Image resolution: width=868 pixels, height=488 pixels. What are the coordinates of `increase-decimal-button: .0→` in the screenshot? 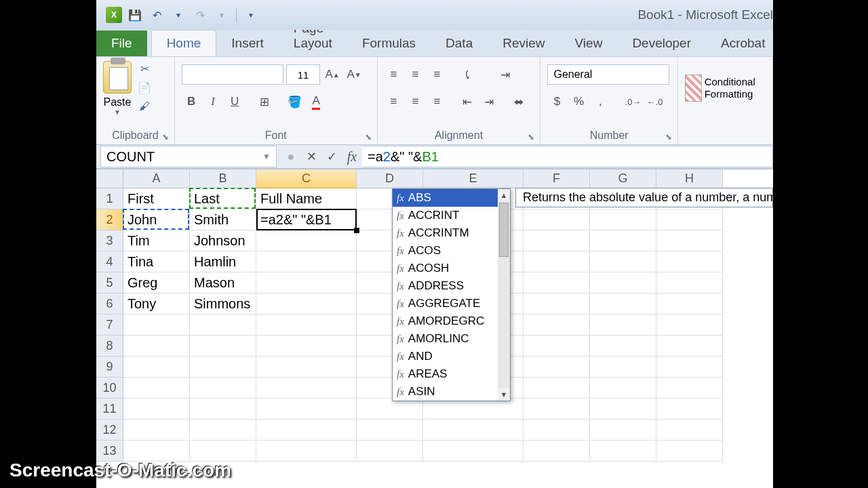 It's located at (633, 102).